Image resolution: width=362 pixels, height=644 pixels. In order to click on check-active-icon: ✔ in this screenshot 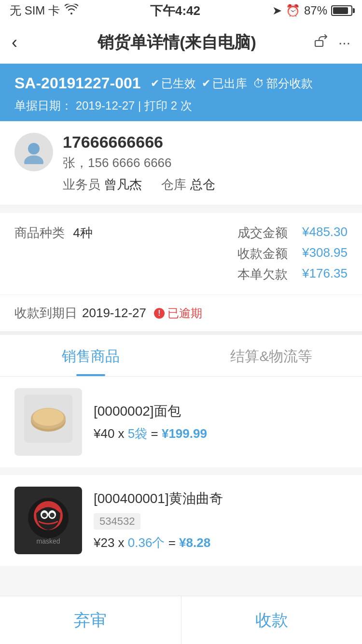, I will do `click(155, 84)`.